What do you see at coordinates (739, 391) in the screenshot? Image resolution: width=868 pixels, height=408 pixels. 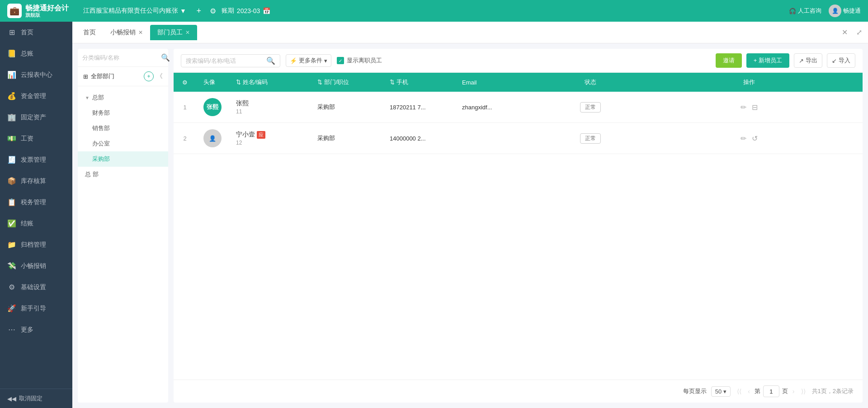 I see `first-page-button: ⟨⟨` at bounding box center [739, 391].